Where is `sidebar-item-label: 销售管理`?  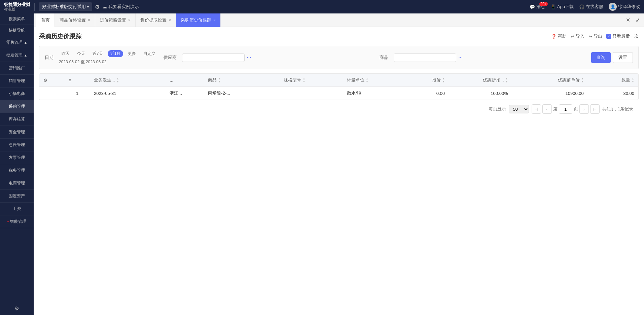 sidebar-item-label: 销售管理 is located at coordinates (17, 81).